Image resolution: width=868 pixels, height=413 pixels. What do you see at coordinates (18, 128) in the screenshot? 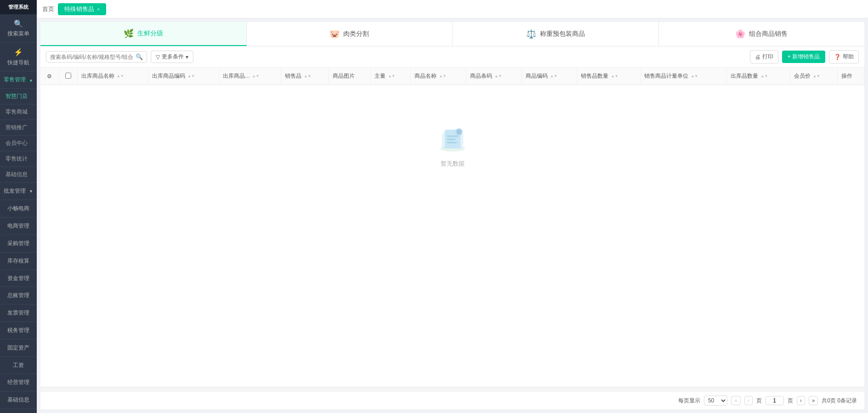
I see `sidebar-item-sales-promo: 营销推广` at bounding box center [18, 128].